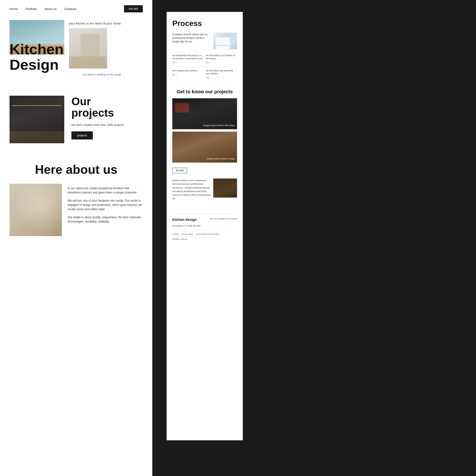 Image resolution: width=476 pixels, height=476 pixels. What do you see at coordinates (221, 159) in the screenshot?
I see `project-card-2-label: Design project forest A house` at bounding box center [221, 159].